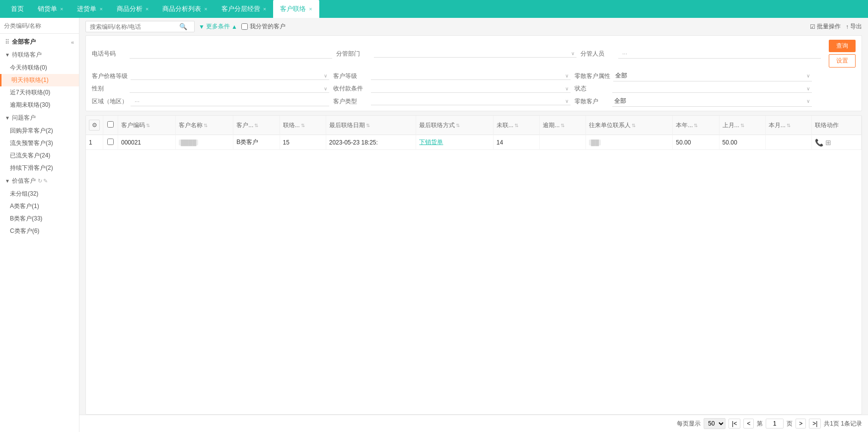 Image resolution: width=868 pixels, height=432 pixels. I want to click on page-size-select: 50, so click(715, 424).